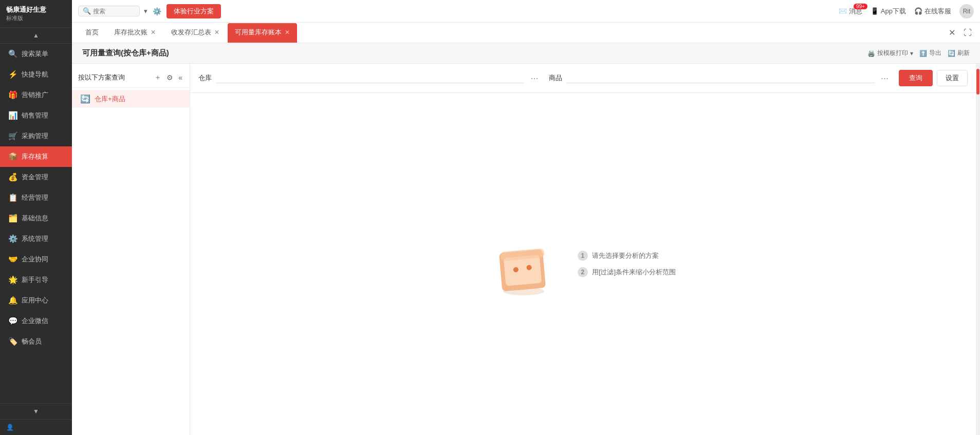 This screenshot has width=980, height=435. What do you see at coordinates (36, 218) in the screenshot?
I see `sidebar-item-basic: 🗂️ 基础信息` at bounding box center [36, 218].